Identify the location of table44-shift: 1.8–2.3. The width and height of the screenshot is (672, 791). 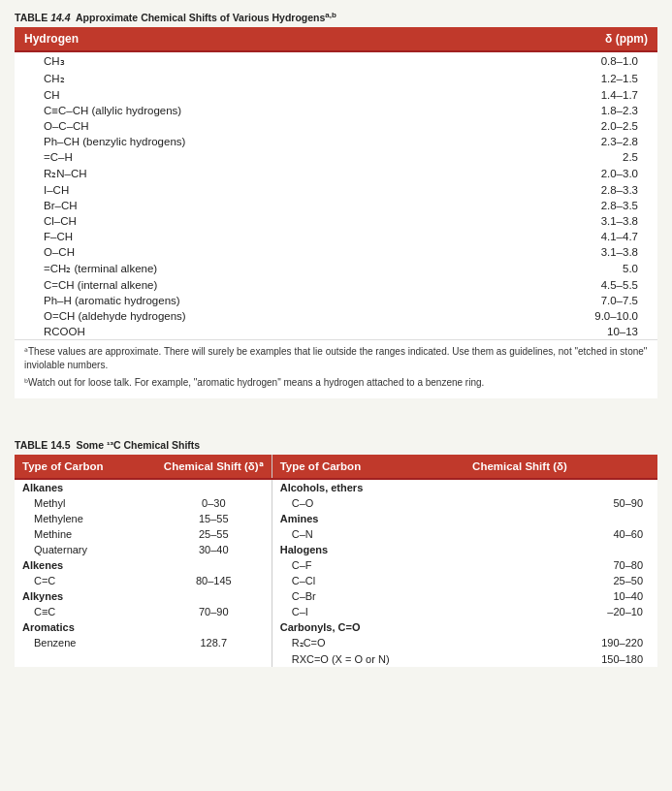
(549, 111).